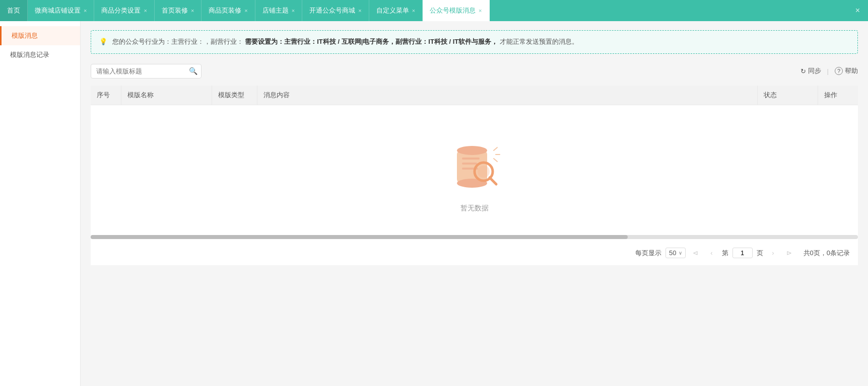  What do you see at coordinates (336, 11) in the screenshot?
I see `tab-open-mall: 开通公众号商城 ×` at bounding box center [336, 11].